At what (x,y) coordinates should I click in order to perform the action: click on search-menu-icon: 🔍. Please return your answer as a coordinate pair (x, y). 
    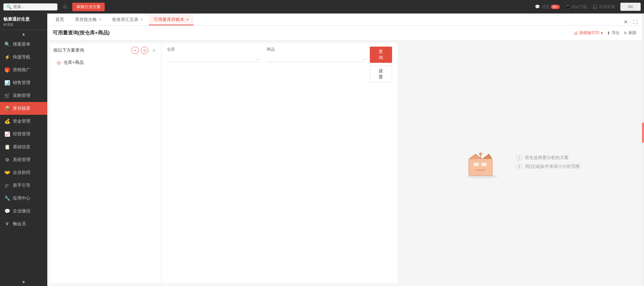
    Looking at the image, I should click on (7, 44).